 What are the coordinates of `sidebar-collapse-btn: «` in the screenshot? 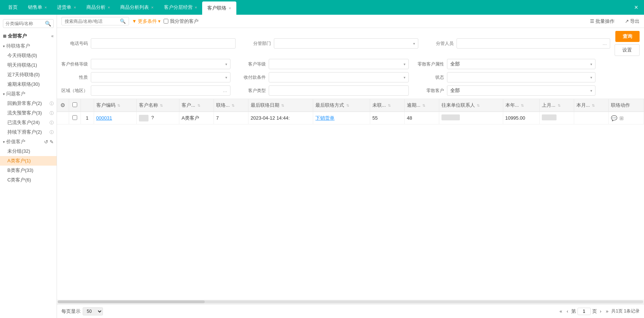 It's located at (52, 36).